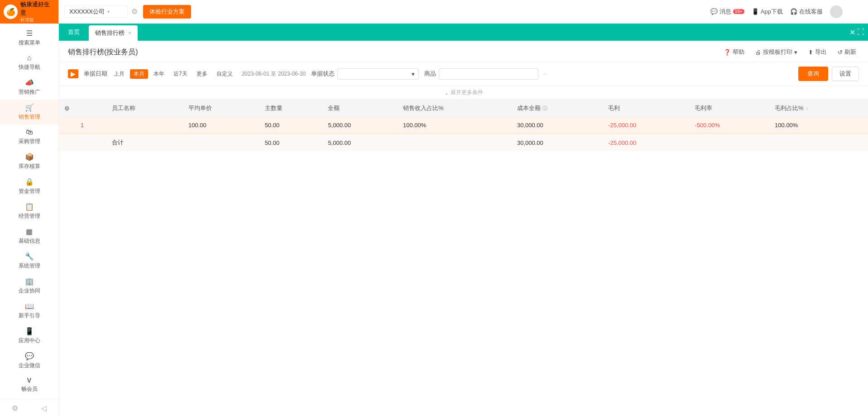  What do you see at coordinates (221, 126) in the screenshot?
I see `row-avg-price-cell: 100.00` at bounding box center [221, 126].